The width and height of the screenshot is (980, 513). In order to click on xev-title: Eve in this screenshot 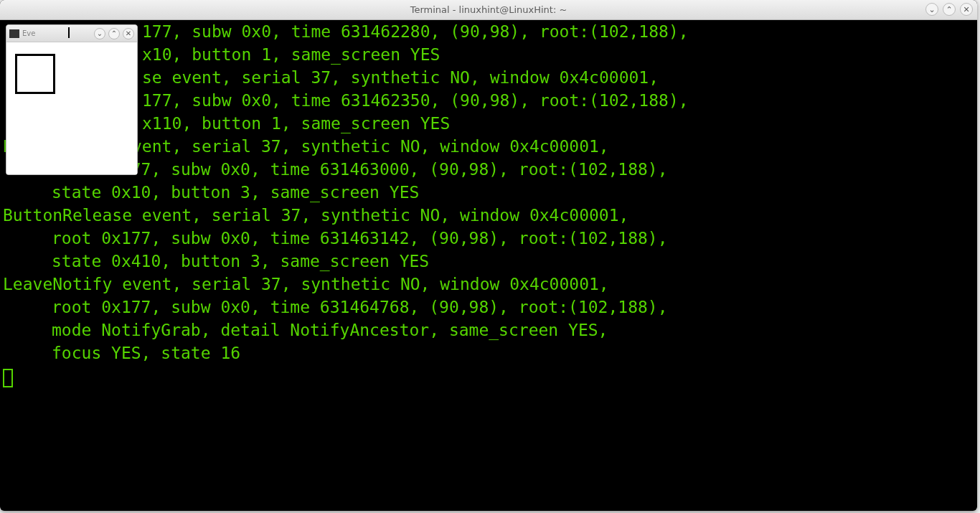, I will do `click(29, 33)`.